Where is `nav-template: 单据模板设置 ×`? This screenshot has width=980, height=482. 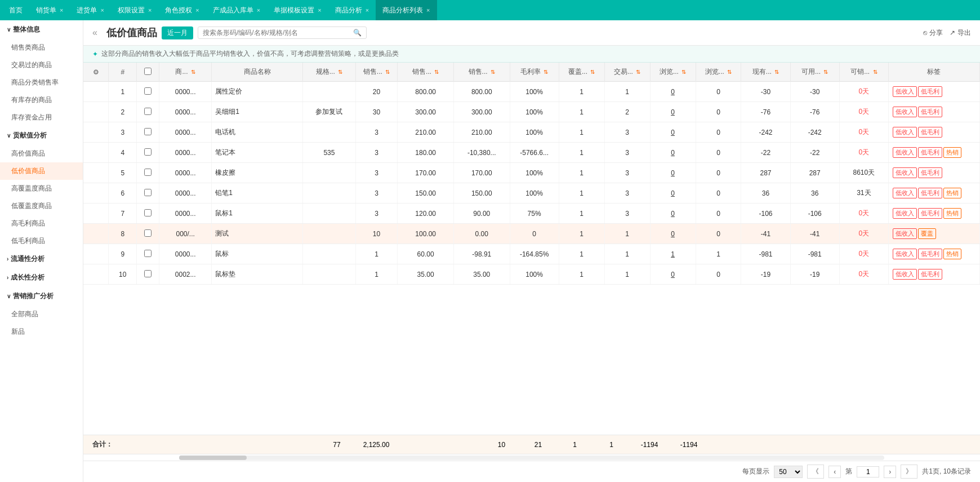 nav-template: 单据模板设置 × is located at coordinates (297, 10).